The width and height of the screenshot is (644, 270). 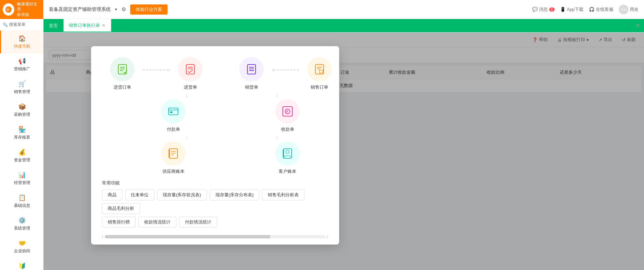 I want to click on flow-node-sales-order: 销售订单, so click(x=319, y=74).